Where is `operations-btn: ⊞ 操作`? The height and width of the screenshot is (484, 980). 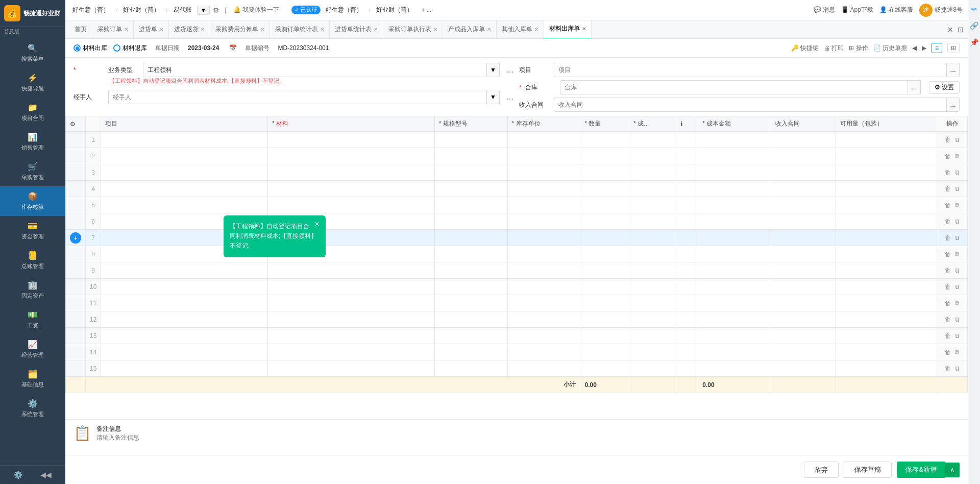 operations-btn: ⊞ 操作 is located at coordinates (859, 48).